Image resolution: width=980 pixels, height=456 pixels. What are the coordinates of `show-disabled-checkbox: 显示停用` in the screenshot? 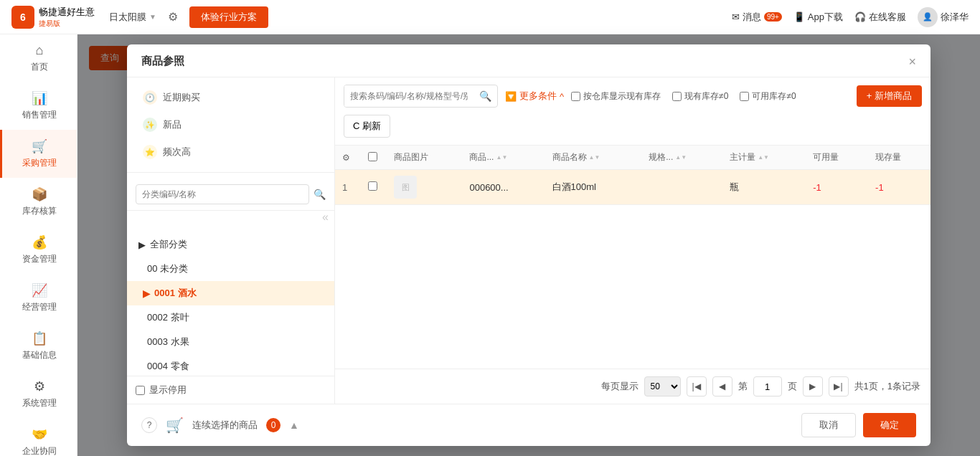 It's located at (161, 390).